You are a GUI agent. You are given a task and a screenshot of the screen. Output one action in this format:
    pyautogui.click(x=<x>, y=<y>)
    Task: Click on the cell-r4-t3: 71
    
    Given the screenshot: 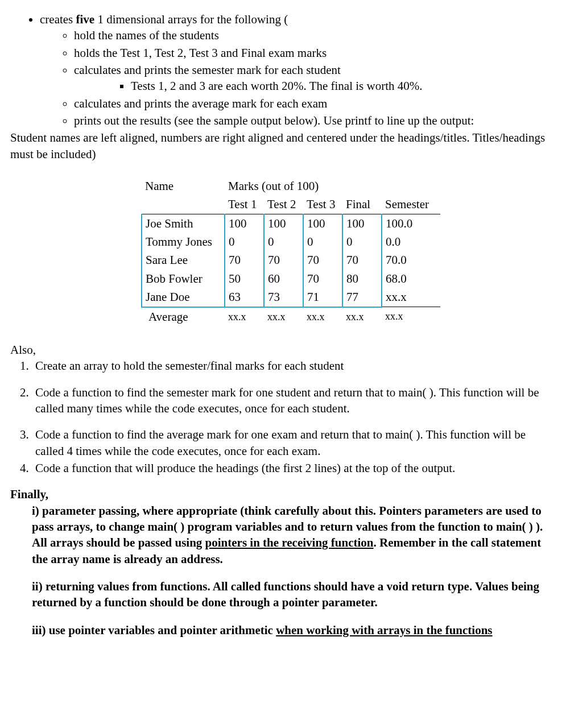 What is the action you would take?
    pyautogui.click(x=323, y=297)
    